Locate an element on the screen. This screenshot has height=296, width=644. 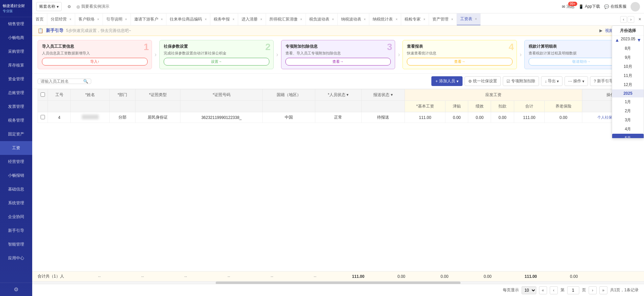
page-size-select: 10 20 50 is located at coordinates (529, 290).